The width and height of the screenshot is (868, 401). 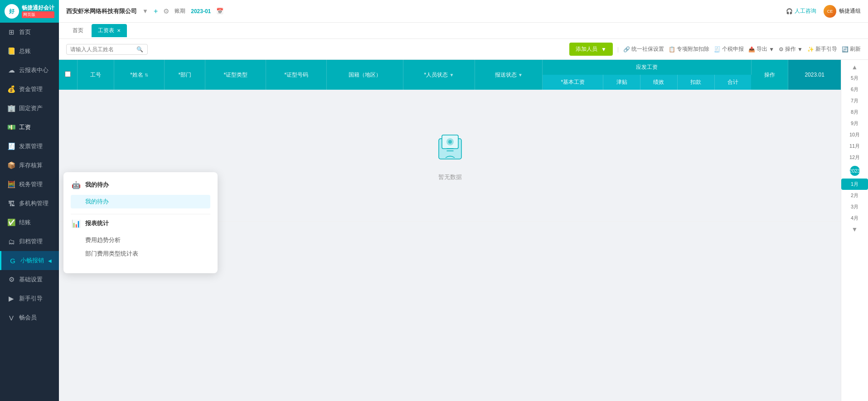 What do you see at coordinates (29, 280) in the screenshot?
I see `sidebar-item-basic: ⚙ 基础设置` at bounding box center [29, 280].